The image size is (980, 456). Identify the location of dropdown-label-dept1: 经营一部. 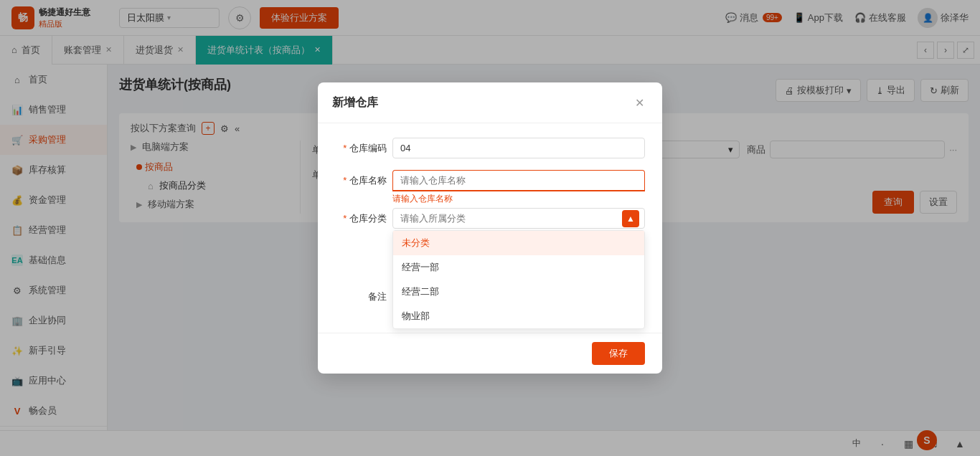
(420, 267).